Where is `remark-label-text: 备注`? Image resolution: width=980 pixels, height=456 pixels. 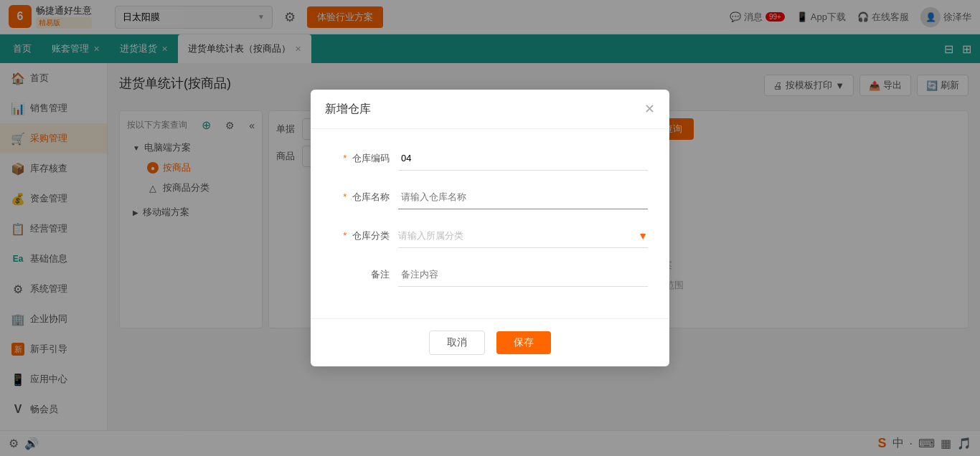
remark-label-text: 备注 is located at coordinates (380, 274).